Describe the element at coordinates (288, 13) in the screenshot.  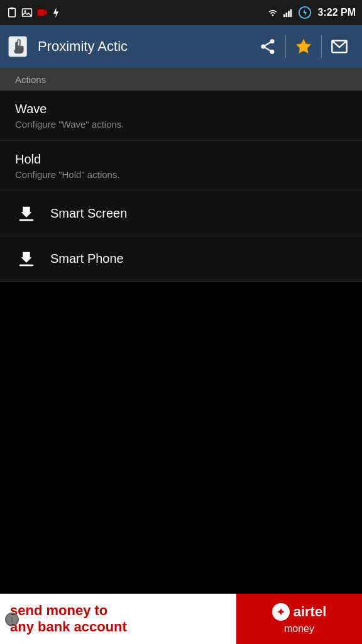
I see `signal-icon` at that location.